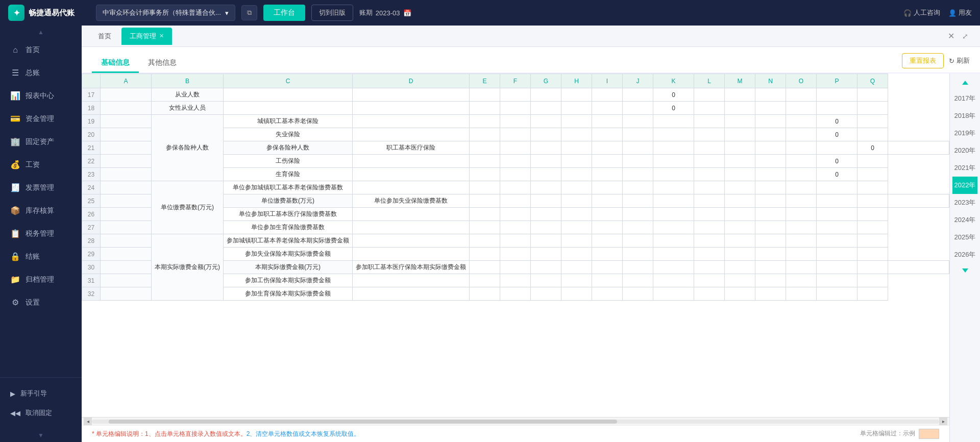 The width and height of the screenshot is (980, 442). Describe the element at coordinates (288, 267) in the screenshot. I see `cell-b: 本期实际缴费金额(万元)` at that location.